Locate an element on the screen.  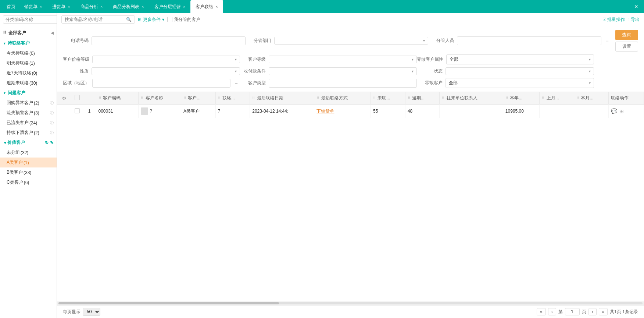
sidebar-item-churn-warning: 流失预警客户 (3) ⓘ is located at coordinates (28, 113).